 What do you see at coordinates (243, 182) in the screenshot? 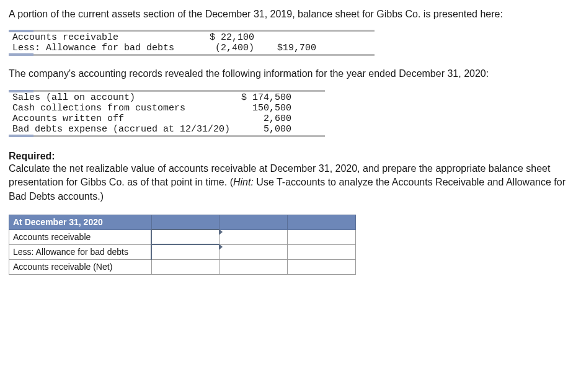
I see `hint-label: Hint:` at bounding box center [243, 182].